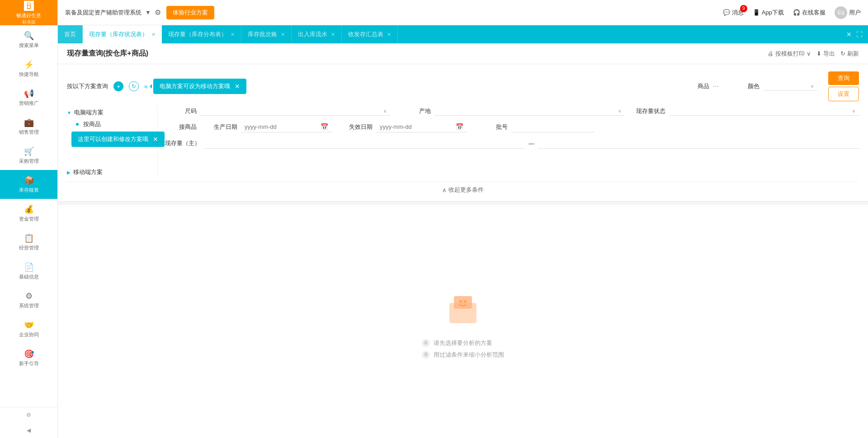 The image size is (868, 438). What do you see at coordinates (421, 127) in the screenshot?
I see `expire-date-input-wrap: 📅` at bounding box center [421, 127].